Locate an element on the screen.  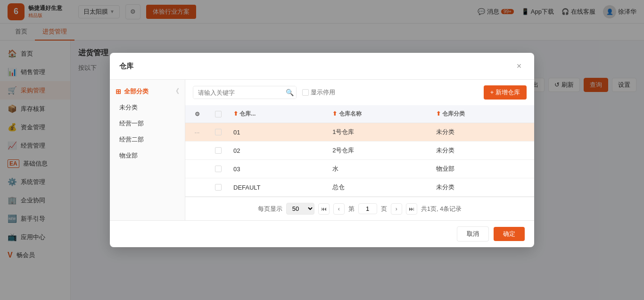
grid-icon: ⊞ is located at coordinates (118, 92).